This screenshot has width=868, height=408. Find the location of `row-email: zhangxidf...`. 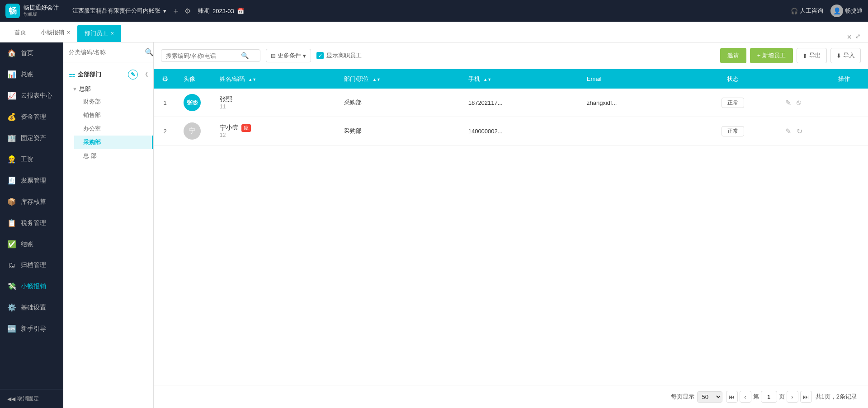

row-email: zhangxidf... is located at coordinates (634, 103).